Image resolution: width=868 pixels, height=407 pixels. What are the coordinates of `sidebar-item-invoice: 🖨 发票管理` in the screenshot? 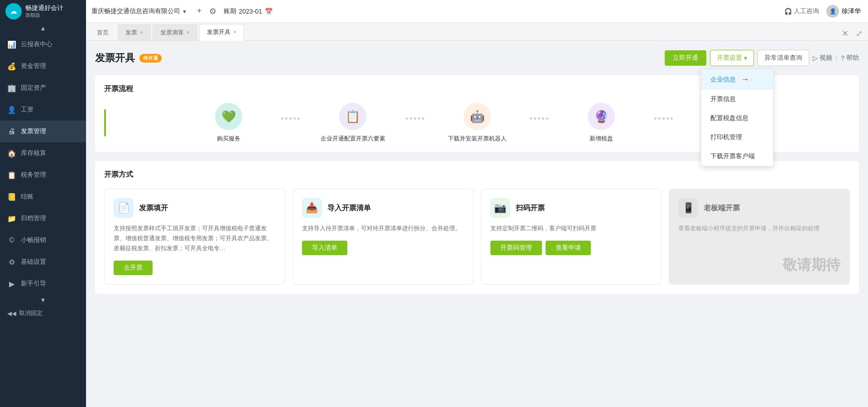 It's located at (43, 131).